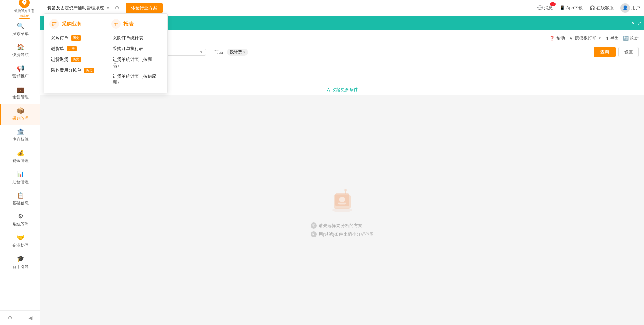 This screenshot has width=644, height=325. Describe the element at coordinates (20, 220) in the screenshot. I see `sidebar-item-system: ⚙ 系统管理` at that location.